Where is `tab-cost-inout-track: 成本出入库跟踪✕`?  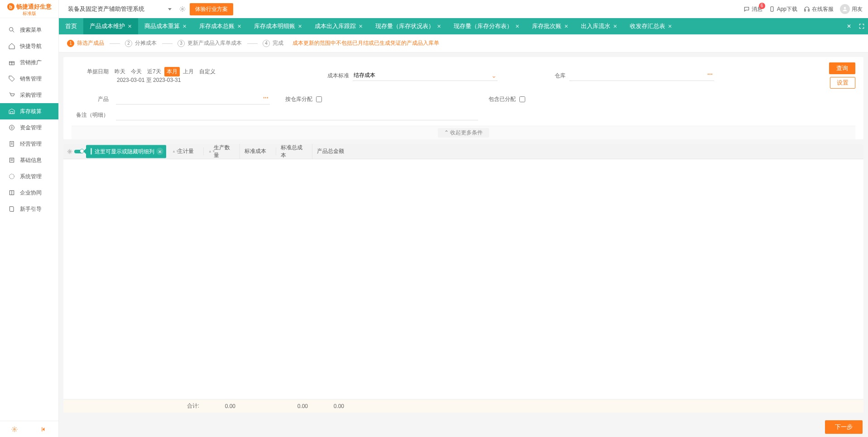
tab-cost-inout-track: 成本出入库跟踪✕ is located at coordinates (339, 26).